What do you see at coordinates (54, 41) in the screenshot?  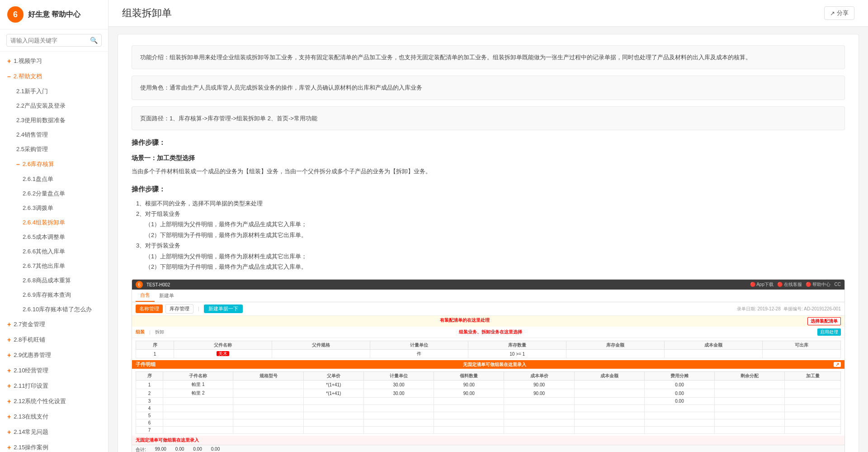 I see `search-area: 🔍` at bounding box center [54, 41].